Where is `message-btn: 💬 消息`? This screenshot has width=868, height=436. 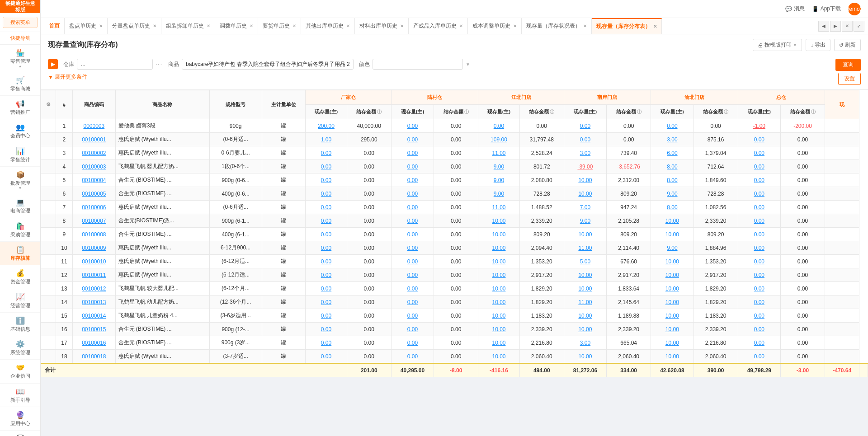 message-btn: 💬 消息 is located at coordinates (795, 9).